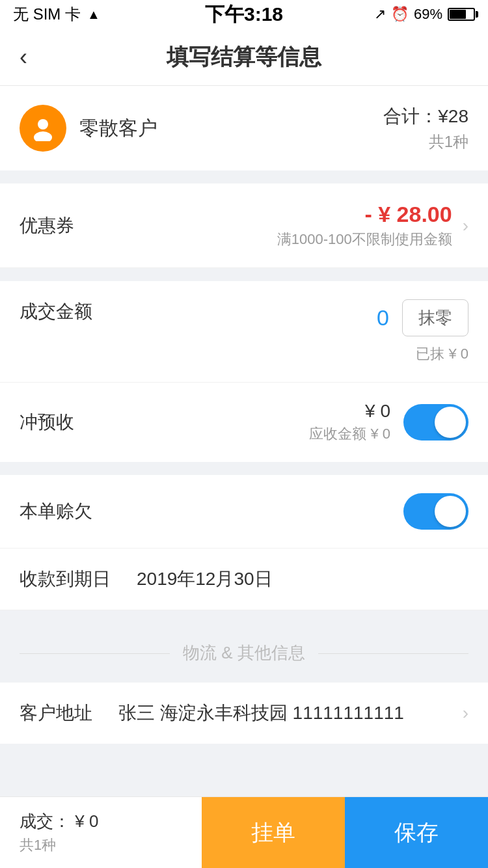 This screenshot has height=868, width=488. Describe the element at coordinates (416, 833) in the screenshot. I see `save-button: 保存` at that location.